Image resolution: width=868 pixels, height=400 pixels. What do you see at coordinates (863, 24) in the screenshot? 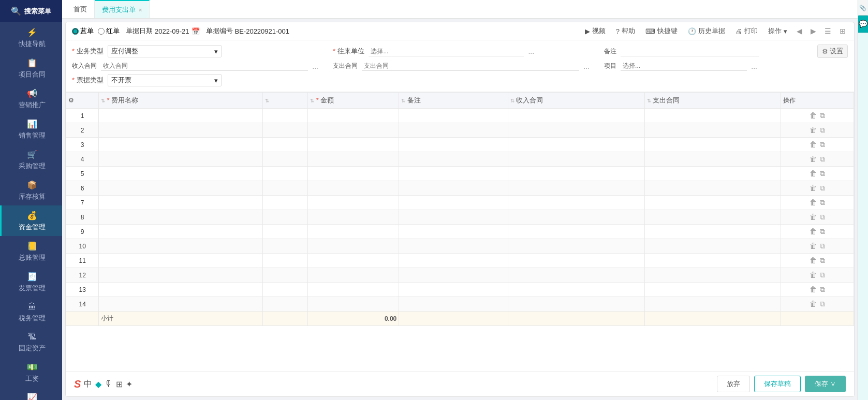
I see `right-tab-chat: 💬` at bounding box center [863, 24].